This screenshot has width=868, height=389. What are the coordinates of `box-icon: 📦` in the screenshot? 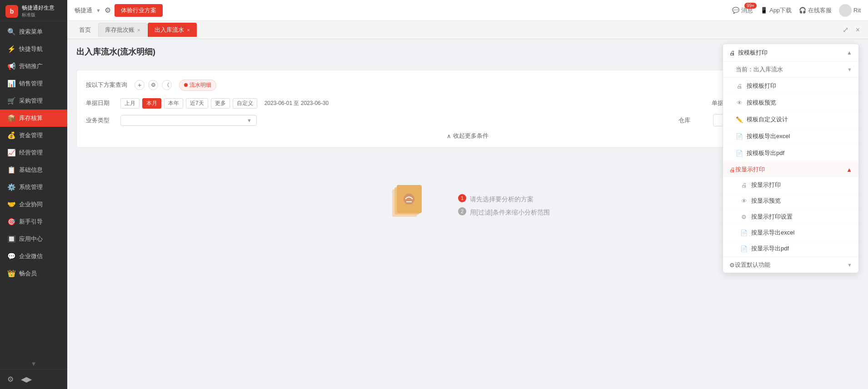 It's located at (11, 118).